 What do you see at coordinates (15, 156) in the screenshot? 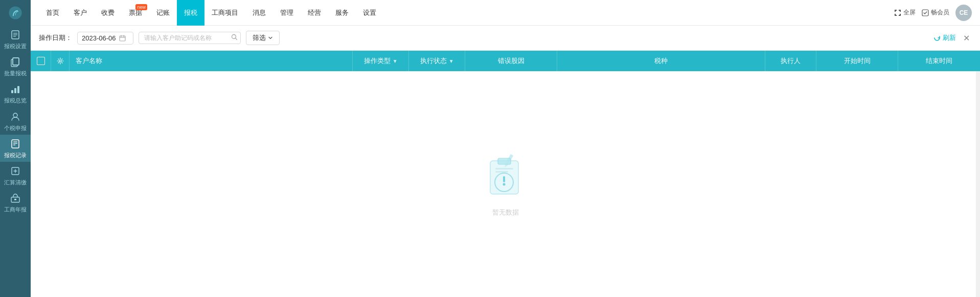
I see `baoshuijilu-label: 报税记录` at bounding box center [15, 156].